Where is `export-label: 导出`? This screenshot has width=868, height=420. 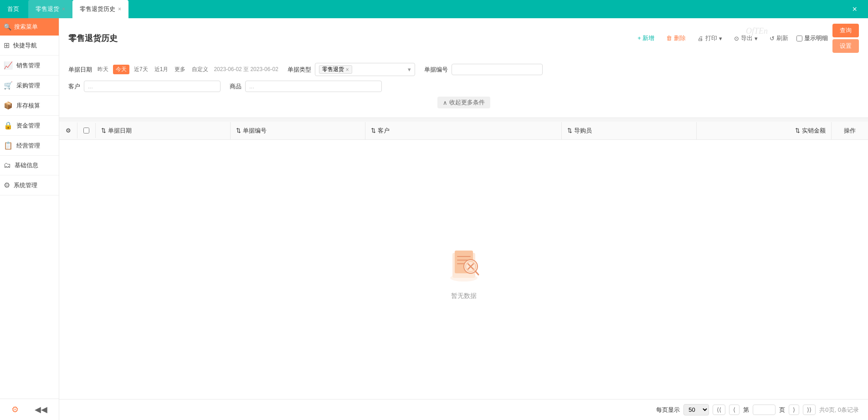 export-label: 导出 is located at coordinates (747, 38).